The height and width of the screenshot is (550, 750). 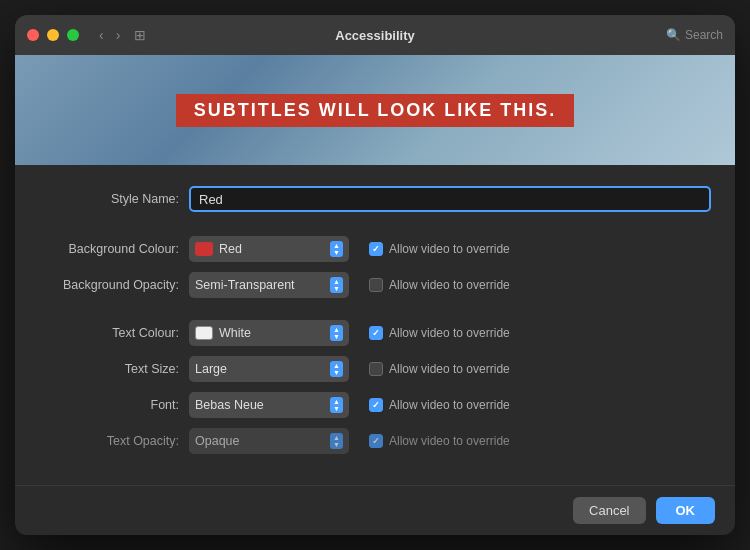 I want to click on background-colour-override: ✓ Allow video to override, so click(x=440, y=249).